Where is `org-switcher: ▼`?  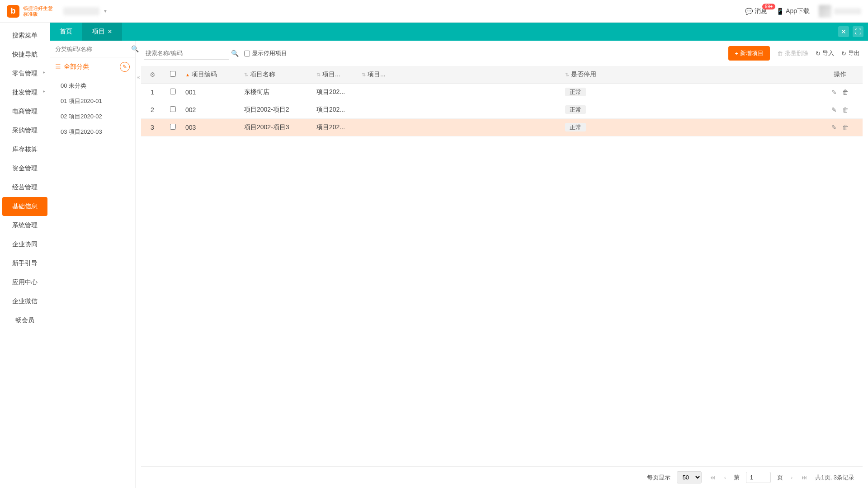 org-switcher: ▼ is located at coordinates (85, 11).